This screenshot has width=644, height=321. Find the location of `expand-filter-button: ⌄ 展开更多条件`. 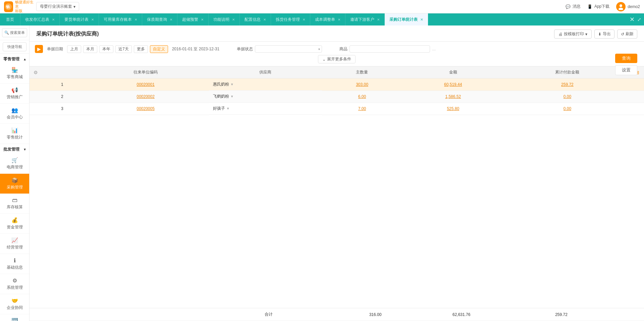

expand-filter-button: ⌄ 展开更多条件 is located at coordinates (337, 59).